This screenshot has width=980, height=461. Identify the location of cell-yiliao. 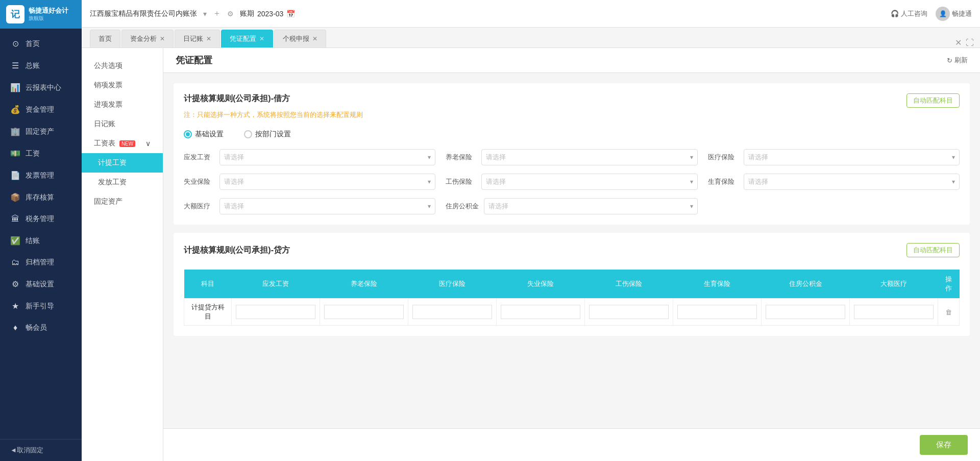
(452, 312).